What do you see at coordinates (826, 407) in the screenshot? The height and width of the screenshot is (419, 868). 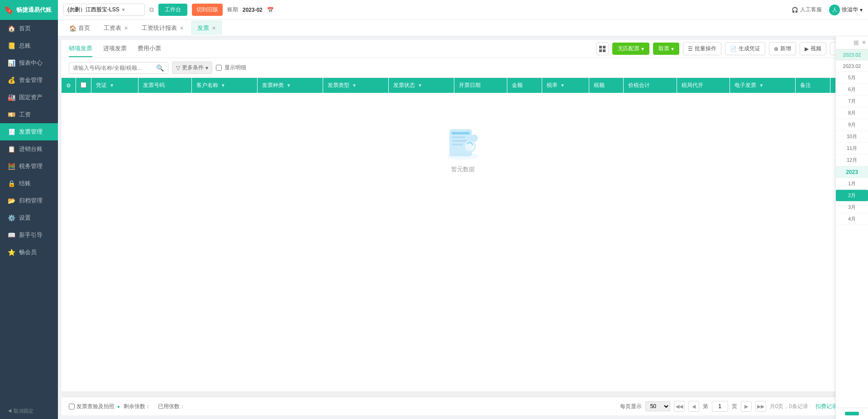 I see `fee-record-link: 扣费记录` at bounding box center [826, 407].